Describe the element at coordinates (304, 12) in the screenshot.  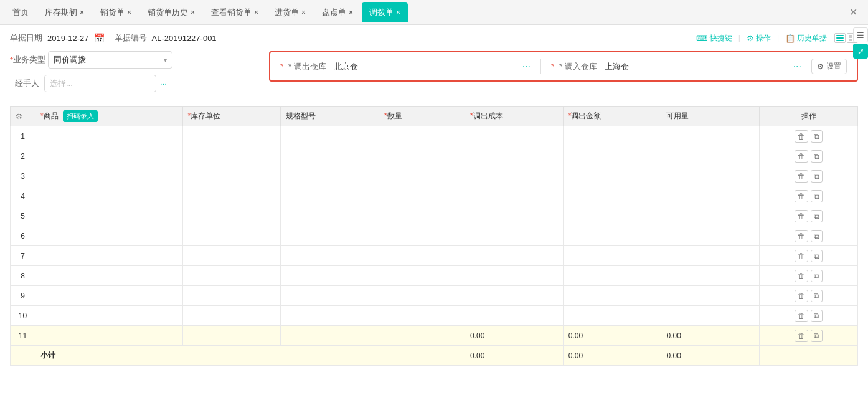
I see `tab-close-purchase-order: ×` at that location.